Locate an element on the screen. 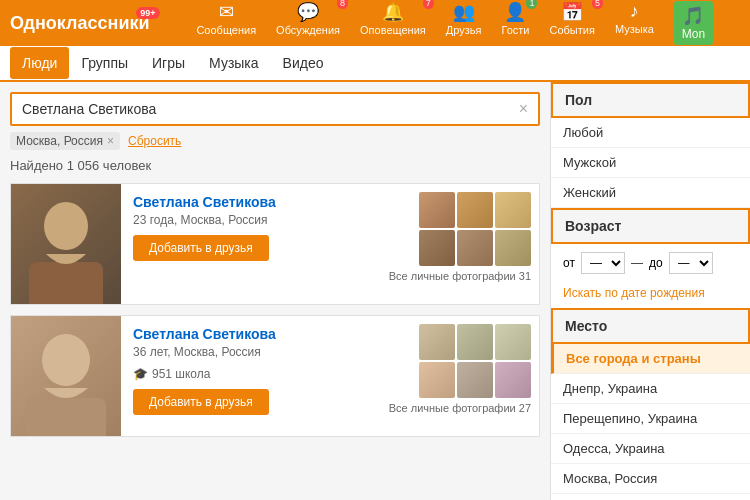 The image size is (750, 500). nav-notifications-label: Оповещения is located at coordinates (393, 30).